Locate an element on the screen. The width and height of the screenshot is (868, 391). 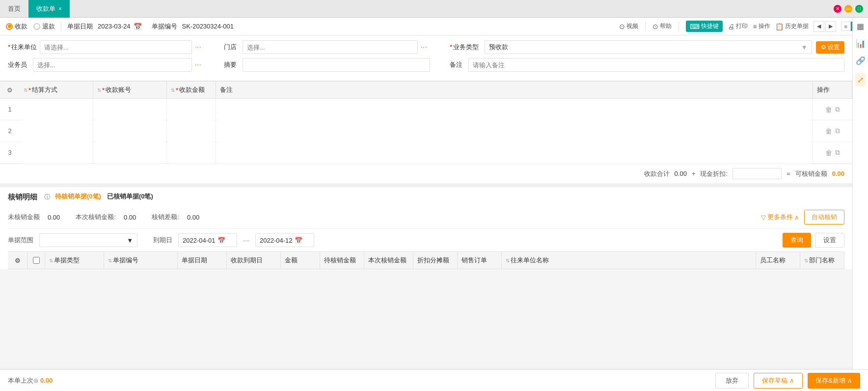
range-filter: 单据范围 ▼ is located at coordinates (73, 240).